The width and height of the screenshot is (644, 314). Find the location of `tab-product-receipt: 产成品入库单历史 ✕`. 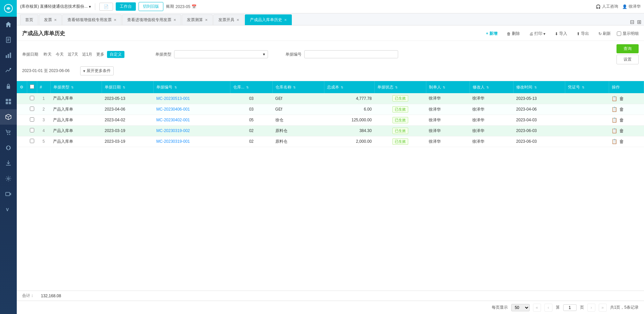

tab-product-receipt: 产成品入库单历史 ✕ is located at coordinates (268, 20).